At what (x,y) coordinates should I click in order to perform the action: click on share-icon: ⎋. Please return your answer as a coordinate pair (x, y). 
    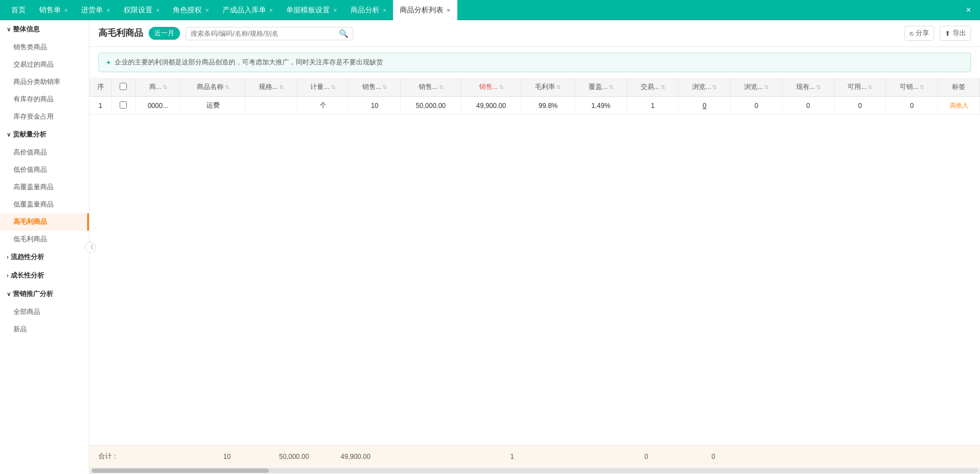
    Looking at the image, I should click on (911, 34).